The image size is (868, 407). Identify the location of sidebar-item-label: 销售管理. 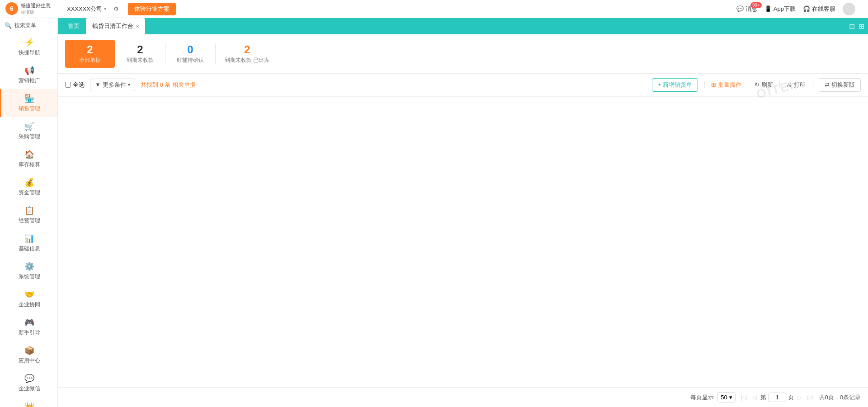
(29, 108).